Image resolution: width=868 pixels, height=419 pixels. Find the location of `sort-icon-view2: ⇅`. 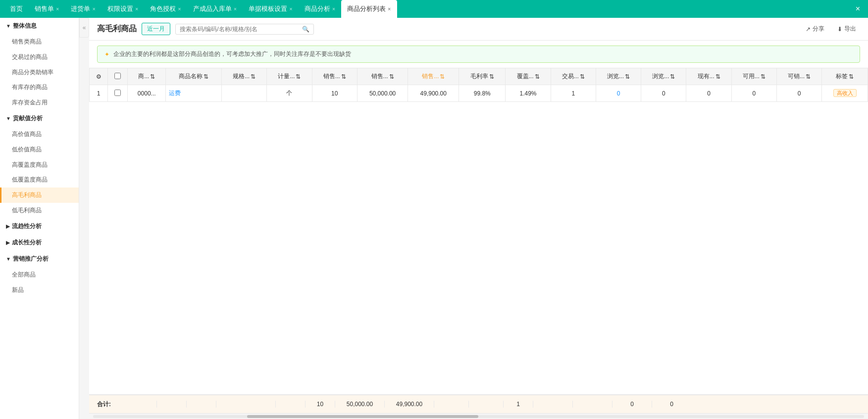

sort-icon-view2: ⇅ is located at coordinates (672, 77).